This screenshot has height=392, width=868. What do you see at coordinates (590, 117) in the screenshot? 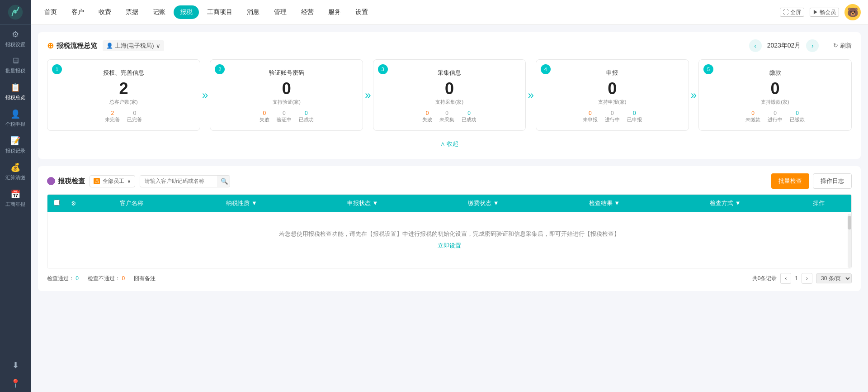
I see `stat-item: 0 未申报` at bounding box center [590, 117].